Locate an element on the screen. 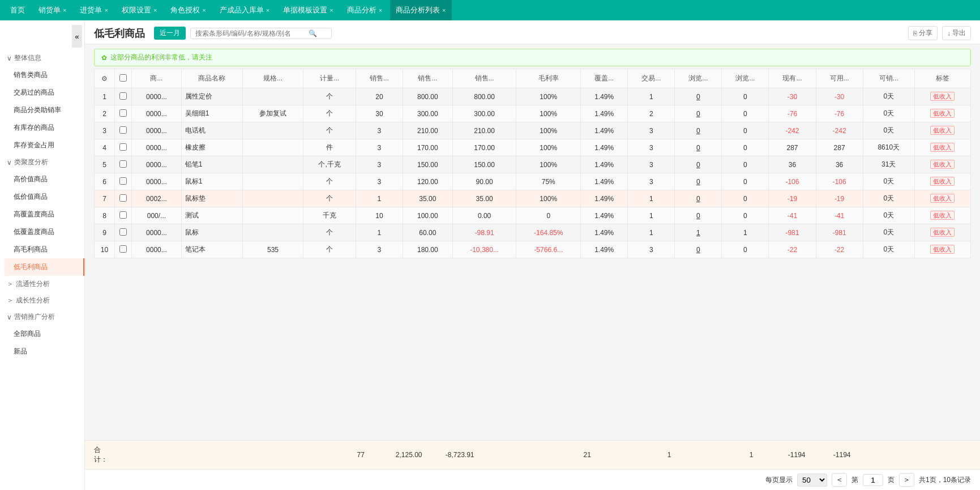  sidebar-item-low-coverage: 低覆盖度商品 is located at coordinates (44, 232).